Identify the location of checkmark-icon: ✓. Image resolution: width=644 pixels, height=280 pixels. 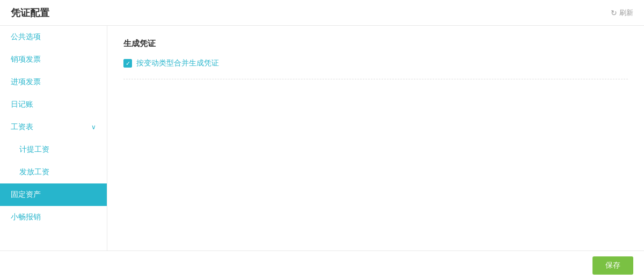
(128, 63).